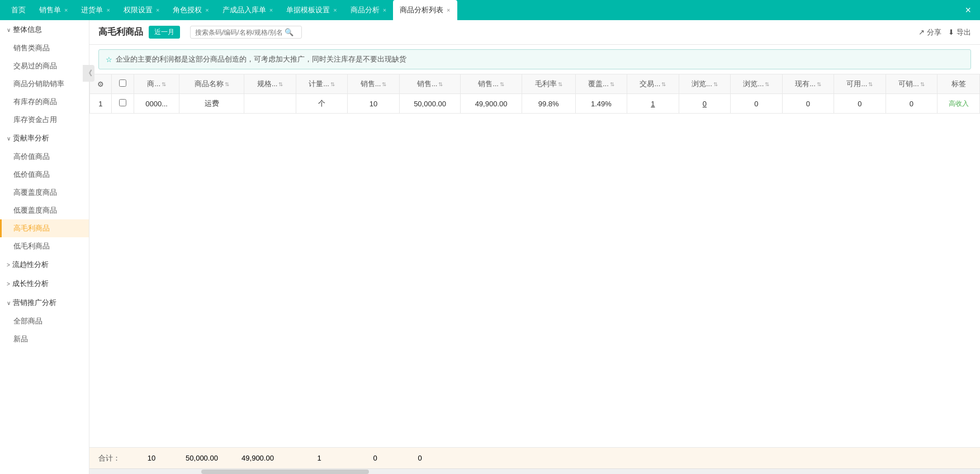 This screenshot has height=474, width=980. What do you see at coordinates (860, 104) in the screenshot?
I see `available-stock: 0` at bounding box center [860, 104].